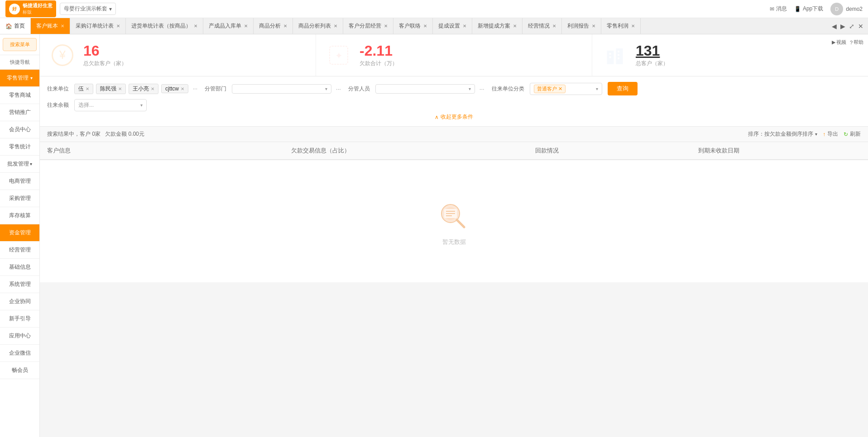 The image size is (868, 437). Describe the element at coordinates (20, 62) in the screenshot. I see `sidebar-item-quick-nav: 快捷导航` at that location.